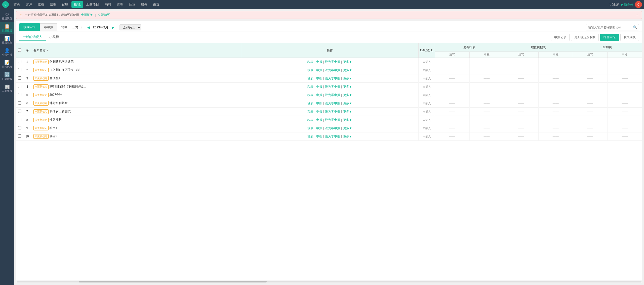 This screenshot has height=285, width=644. Describe the element at coordinates (319, 70) in the screenshot. I see `row-declare-link-1: 申报` at that location.